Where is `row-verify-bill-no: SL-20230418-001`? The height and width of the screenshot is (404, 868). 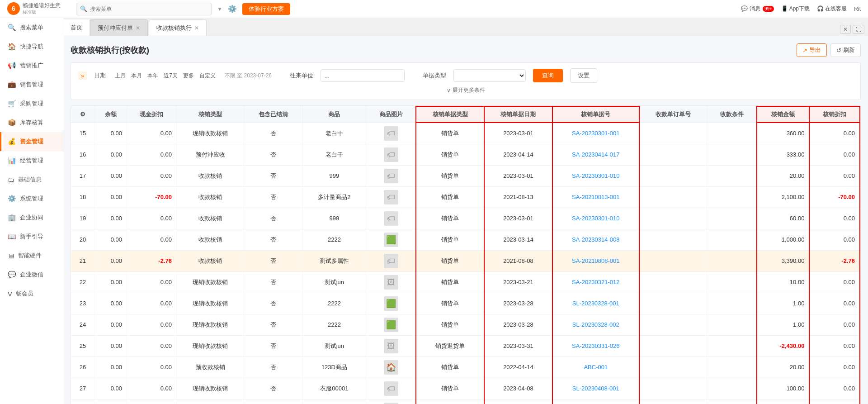
row-verify-bill-no: SL-20230418-001 is located at coordinates (596, 402).